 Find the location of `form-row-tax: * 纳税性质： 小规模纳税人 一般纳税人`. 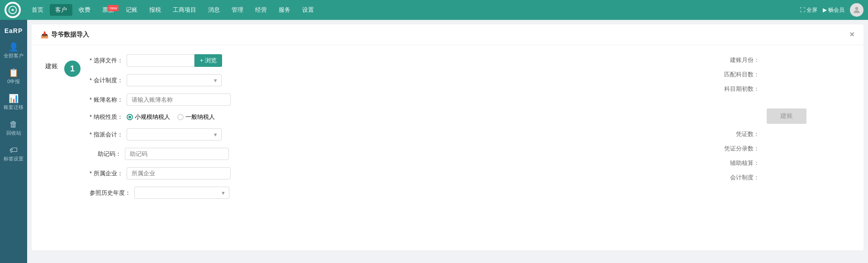

form-row-tax: * 纳税性质： 小规模纳税人 一般纳税人 is located at coordinates (397, 117).